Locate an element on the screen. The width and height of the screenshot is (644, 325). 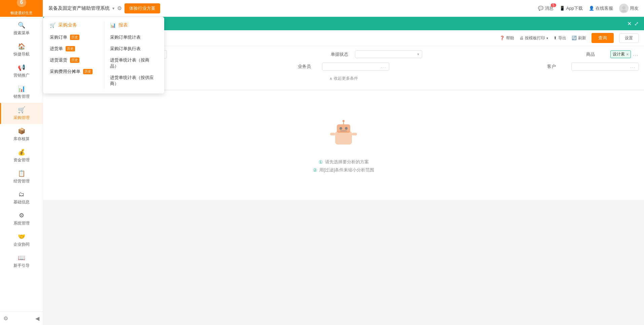
header-left: 装备及固定资产辅助管理系统 ▾ ⚙ 体验行业方案 is located at coordinates (104, 8).